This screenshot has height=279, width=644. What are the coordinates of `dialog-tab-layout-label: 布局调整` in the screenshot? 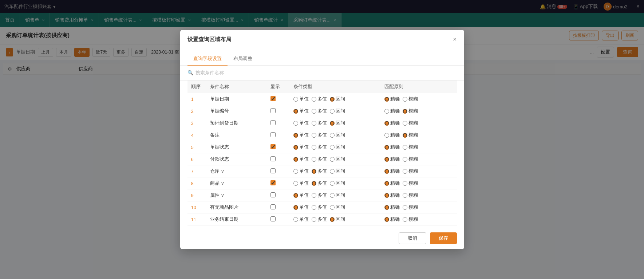 It's located at (243, 58).